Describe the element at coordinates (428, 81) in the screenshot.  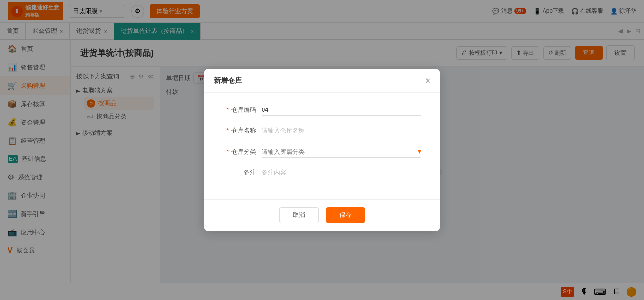
I see `dialog-close-btn: ×` at that location.